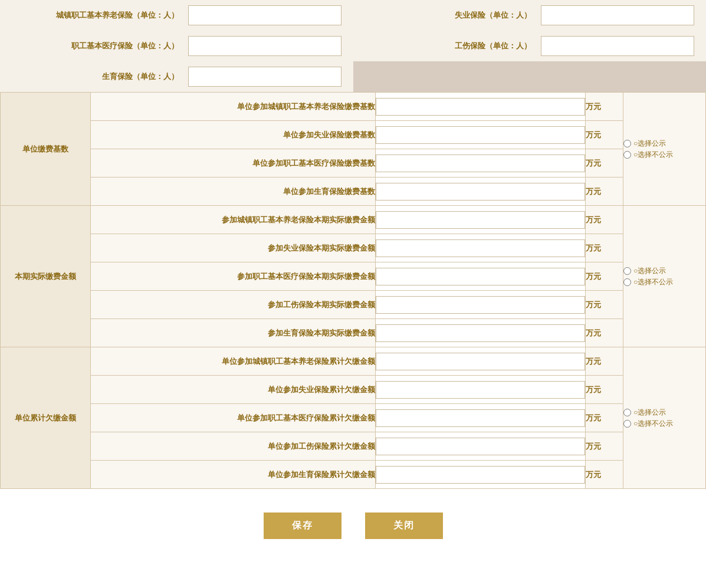 The image size is (706, 588). What do you see at coordinates (303, 526) in the screenshot?
I see `save-button: 保存` at bounding box center [303, 526].